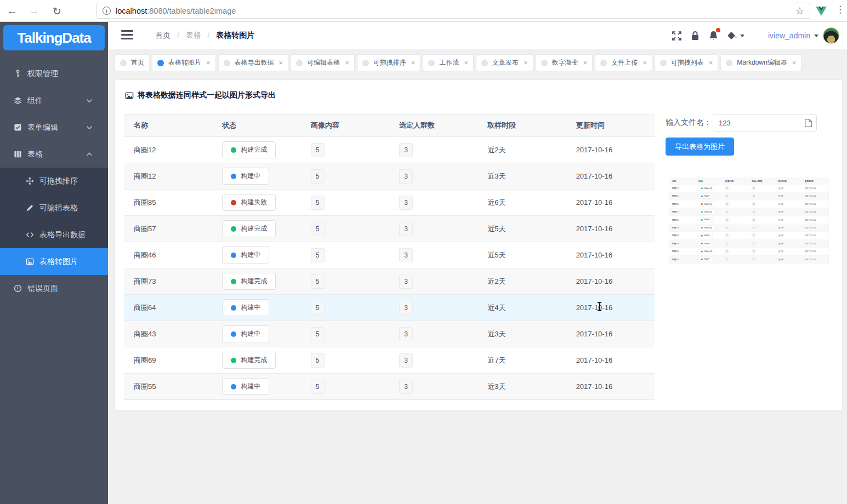 The height and width of the screenshot is (504, 847). Describe the element at coordinates (840, 10) in the screenshot. I see `browser-menu-icon: ⋮` at that location.